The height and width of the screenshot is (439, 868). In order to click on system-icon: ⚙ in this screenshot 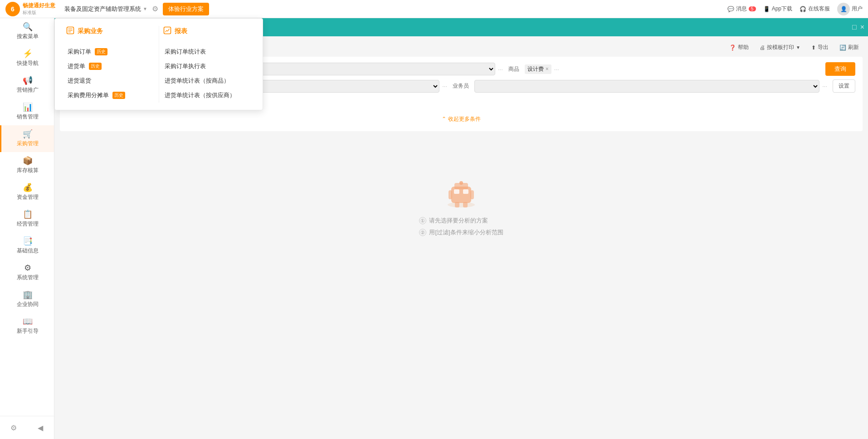, I will do `click(28, 268)`.